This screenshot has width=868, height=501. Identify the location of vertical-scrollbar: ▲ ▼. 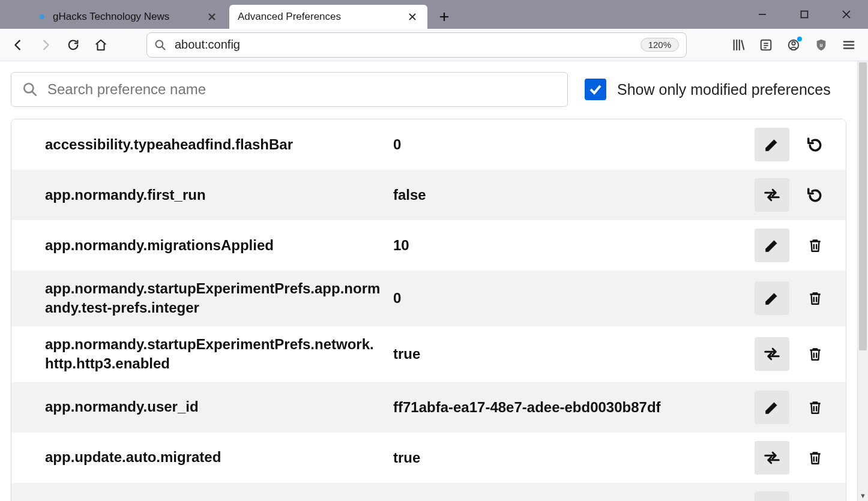
(863, 281).